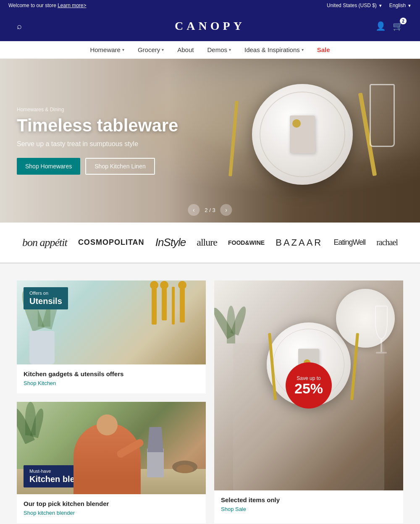 The image size is (420, 524). What do you see at coordinates (111, 243) in the screenshot?
I see `brand-cosmopolitan: COSMOPOLITAN` at bounding box center [111, 243].